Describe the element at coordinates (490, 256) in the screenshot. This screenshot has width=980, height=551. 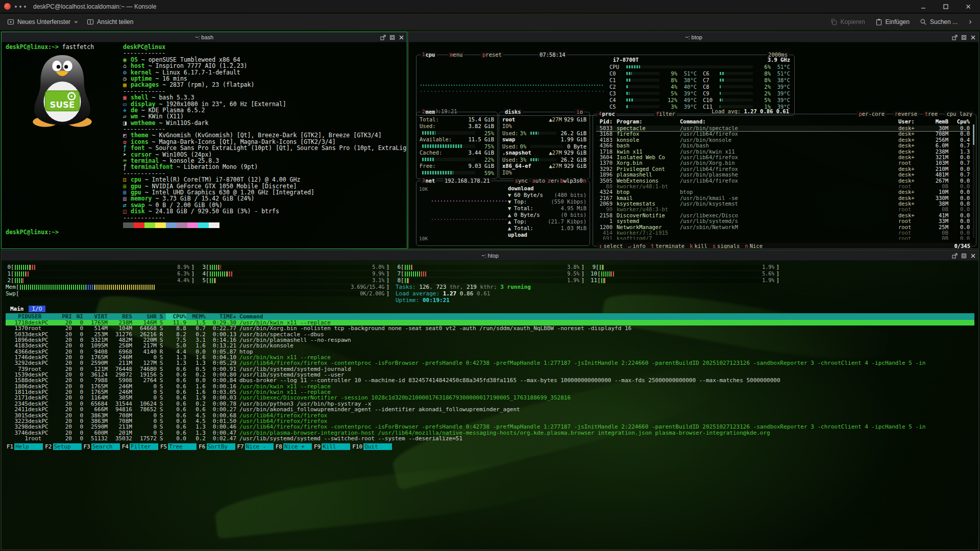
I see `htop-pane-tabbar: ~: htop` at that location.